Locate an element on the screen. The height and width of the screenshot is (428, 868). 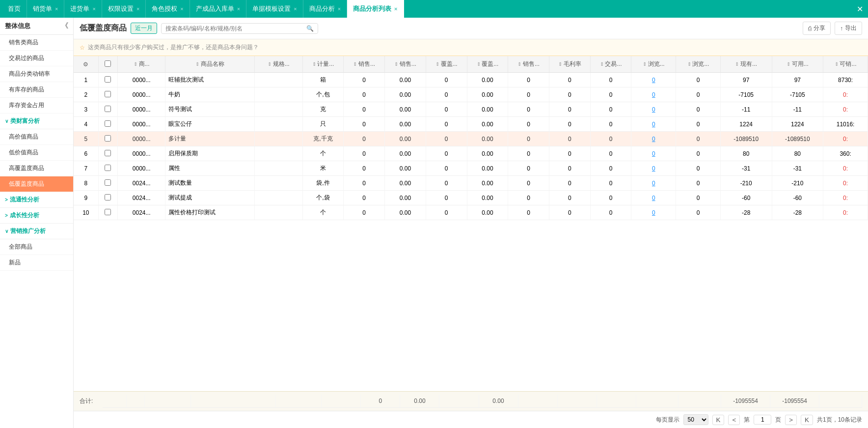
sidebar-item: 交易过的商品 is located at coordinates (36, 58).